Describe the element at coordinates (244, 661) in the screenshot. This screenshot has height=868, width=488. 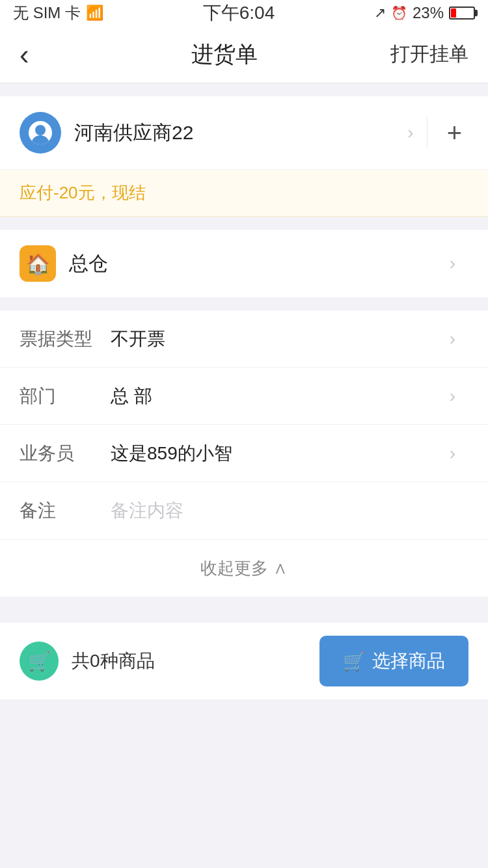
I see `product-bar: 🛒 共0种商品 🛒 选择商品` at that location.